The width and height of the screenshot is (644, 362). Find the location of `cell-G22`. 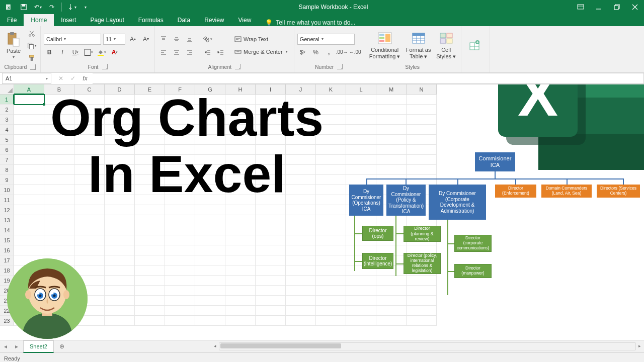

cell-G22 is located at coordinates (210, 311).